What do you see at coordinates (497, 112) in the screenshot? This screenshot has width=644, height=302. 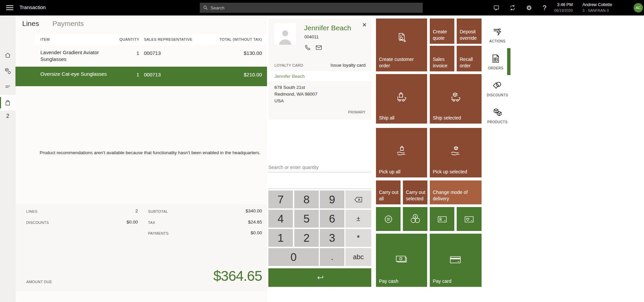 I see `products-icon` at bounding box center [497, 112].